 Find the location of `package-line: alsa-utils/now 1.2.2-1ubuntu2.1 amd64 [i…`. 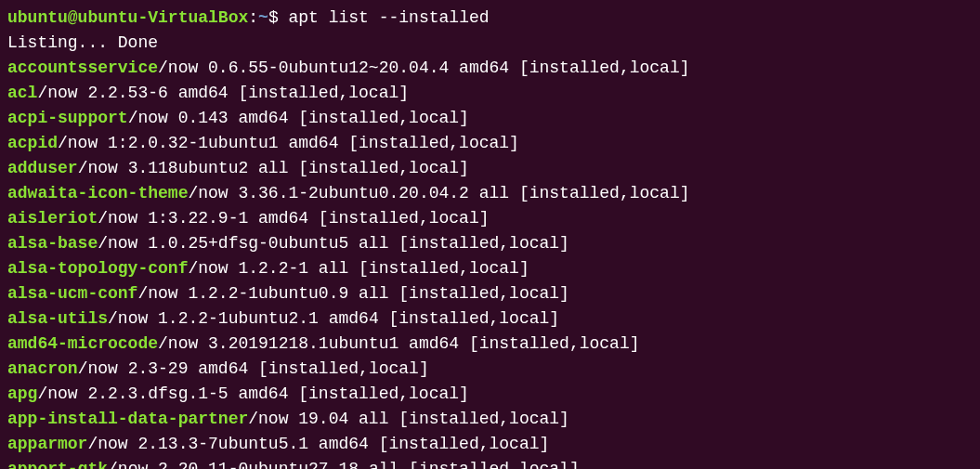

package-line: alsa-utils/now 1.2.2-1ubuntu2.1 amd64 [i… is located at coordinates (490, 319).